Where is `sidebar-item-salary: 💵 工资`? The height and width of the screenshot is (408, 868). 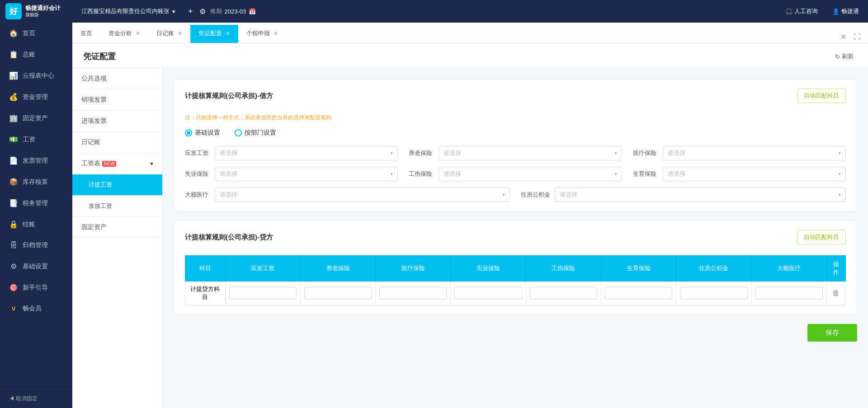
sidebar-item-salary: 💵 工资 is located at coordinates (36, 139).